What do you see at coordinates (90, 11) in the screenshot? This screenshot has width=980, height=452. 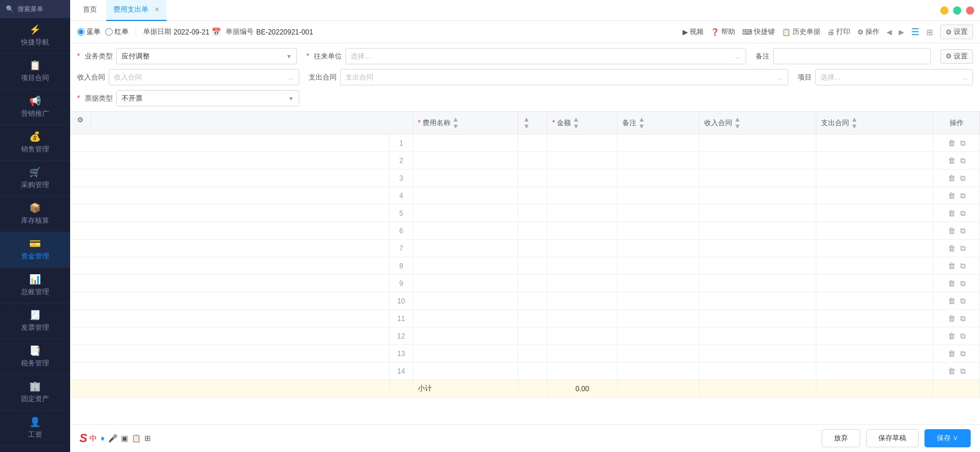 I see `tab-home: 首页` at bounding box center [90, 11].